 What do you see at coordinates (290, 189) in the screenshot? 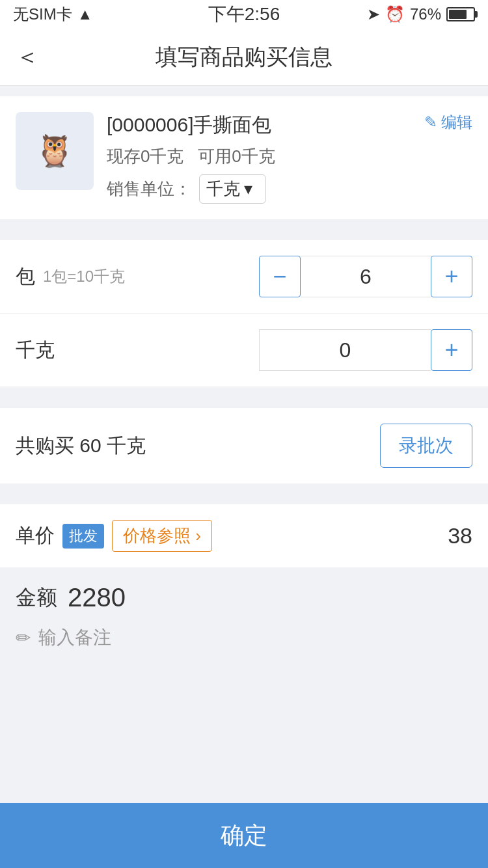
I see `product-unit-row: 销售单位： 千克 ▾` at bounding box center [290, 189].